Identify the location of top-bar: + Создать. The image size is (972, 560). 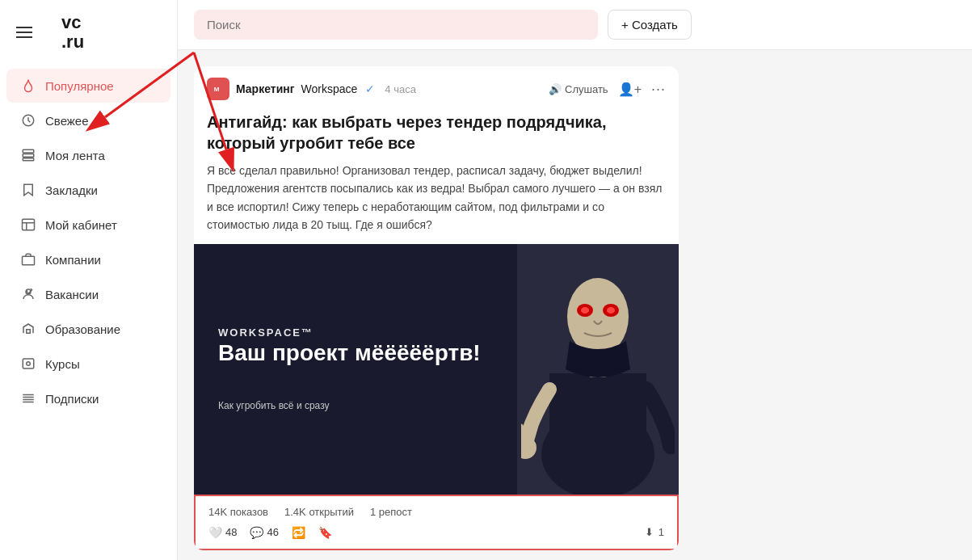
(575, 25).